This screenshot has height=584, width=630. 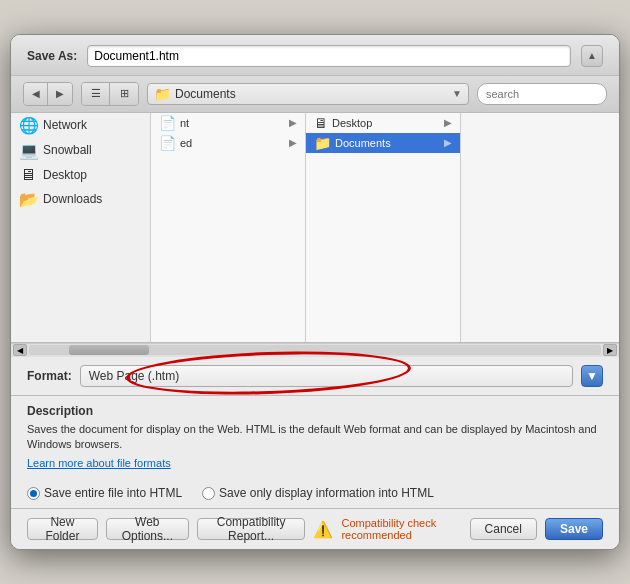 I want to click on list-item: 🖥 Desktop ▶, so click(x=383, y=123).